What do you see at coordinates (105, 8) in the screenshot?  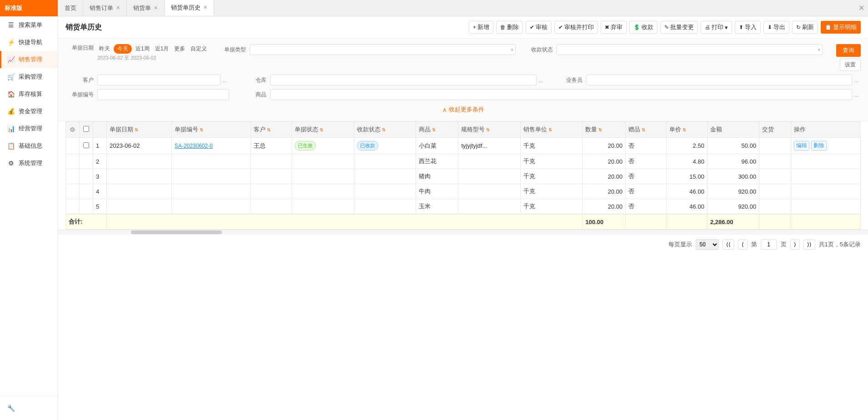 I see `tab-sales-order: 销售订单 ✕` at bounding box center [105, 8].